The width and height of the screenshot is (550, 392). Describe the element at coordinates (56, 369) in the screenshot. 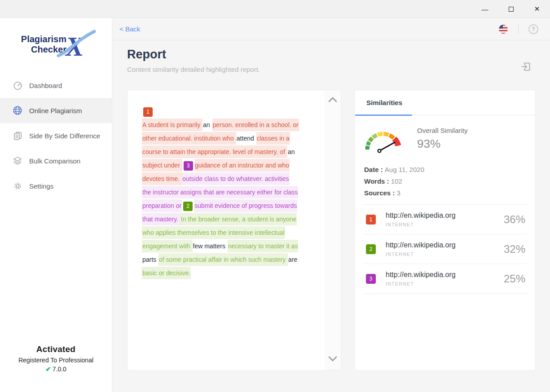

I see `activation-version-row: ✔ 7.0.0` at that location.